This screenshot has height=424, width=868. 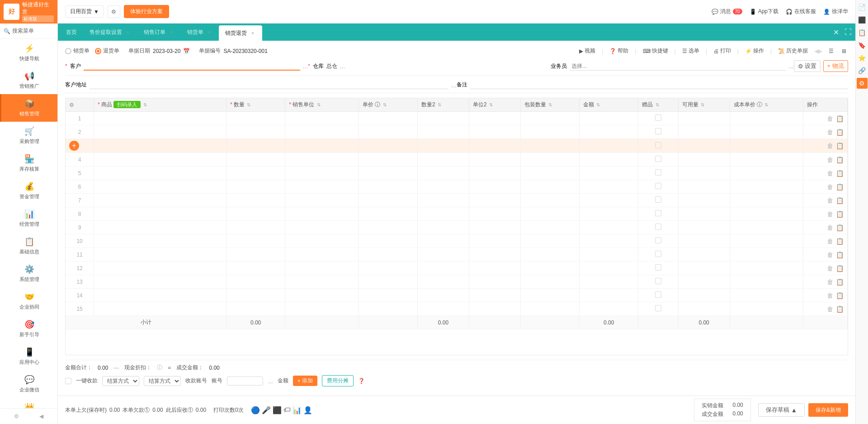 I want to click on shortcut-btn: ⌨ 快捷键, so click(x=656, y=51).